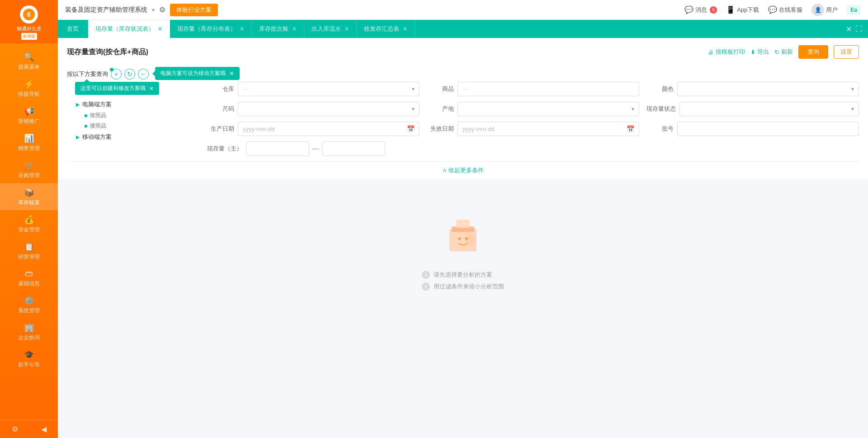 This screenshot has width=868, height=438. Describe the element at coordinates (731, 52) in the screenshot. I see `print-label: 按模板打印` at that location.